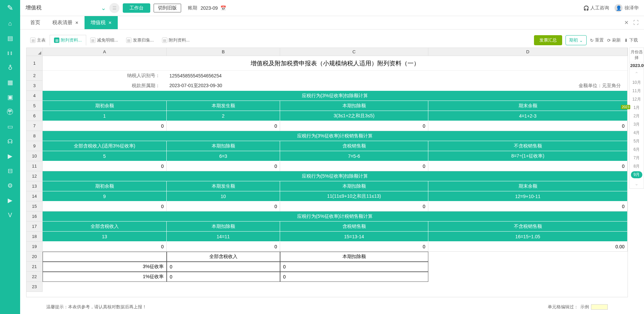 The height and width of the screenshot is (314, 644). I want to click on row-header: 4, so click(35, 96).